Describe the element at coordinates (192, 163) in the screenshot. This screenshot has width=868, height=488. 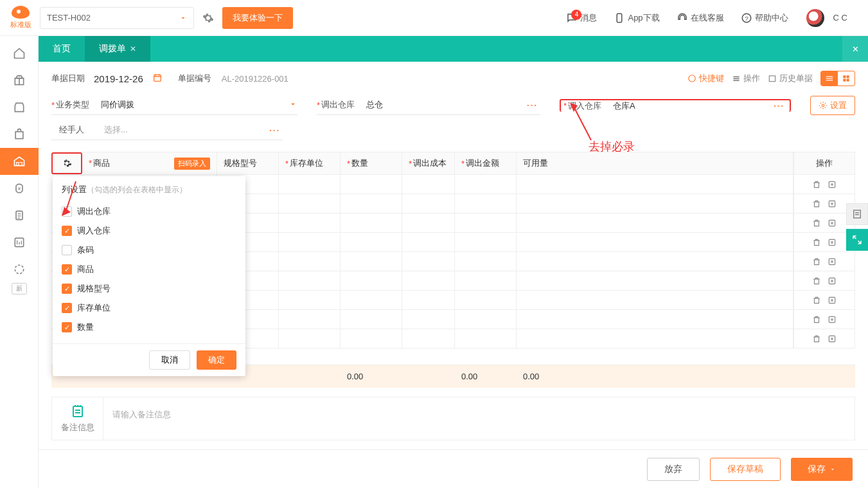
I see `scan-input-tag: 扫码录入` at that location.